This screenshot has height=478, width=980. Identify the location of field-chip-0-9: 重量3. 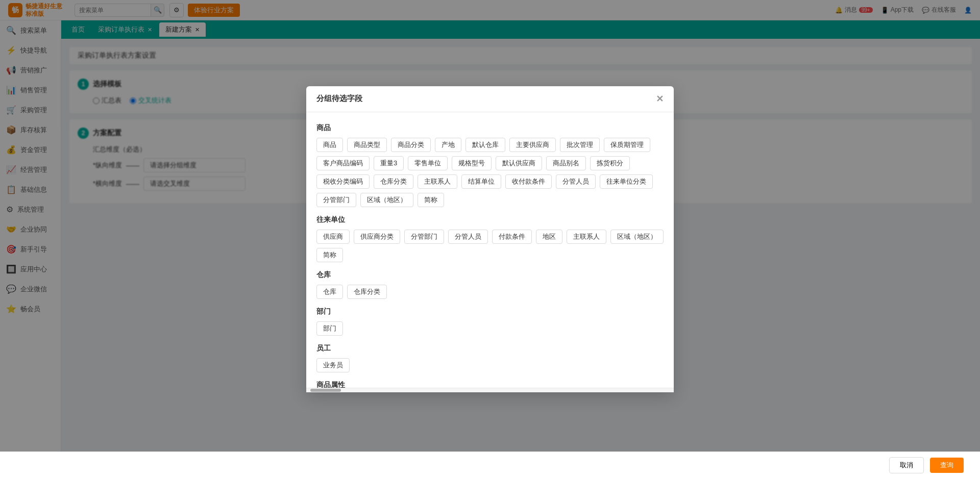
(389, 163).